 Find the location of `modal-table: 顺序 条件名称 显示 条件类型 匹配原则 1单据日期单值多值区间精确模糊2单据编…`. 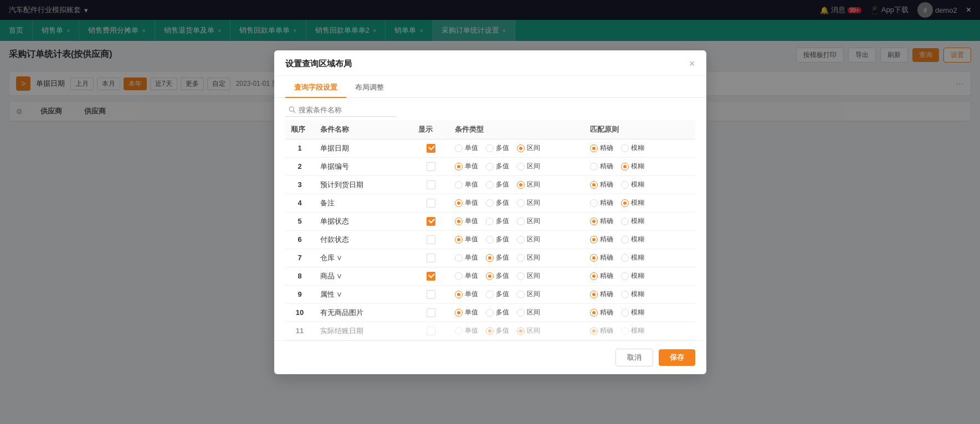

modal-table: 顺序 条件名称 显示 条件类型 匹配原则 1单据日期单值多值区间精确模糊2单据编… is located at coordinates (490, 125).